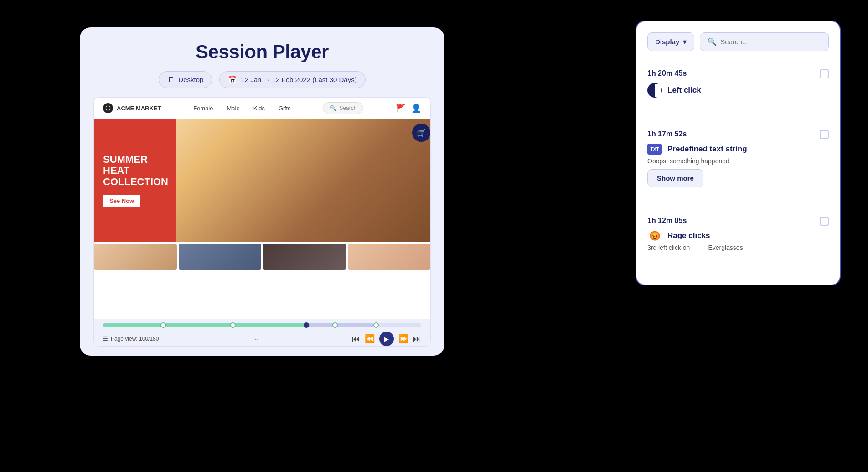  Describe the element at coordinates (284, 109) in the screenshot. I see `nav-gifts: Gifts` at that location.